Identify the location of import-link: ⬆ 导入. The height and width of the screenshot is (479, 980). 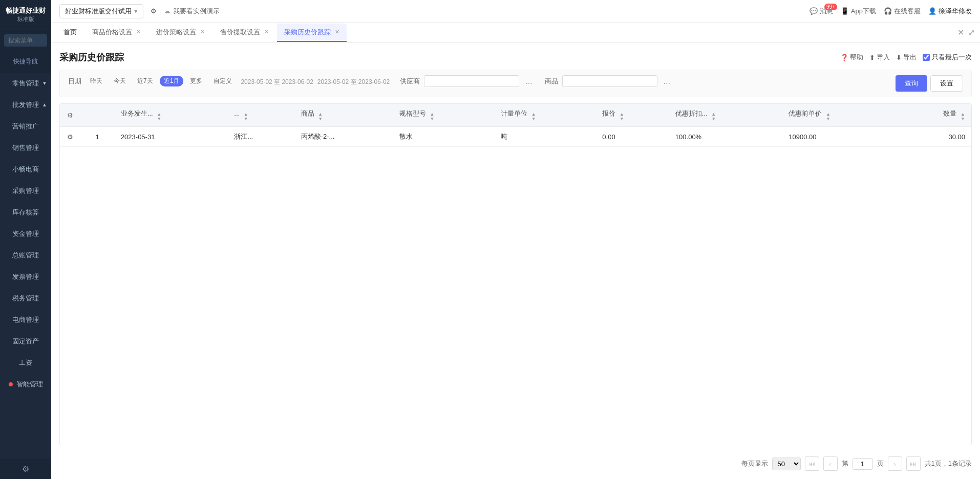
(880, 57).